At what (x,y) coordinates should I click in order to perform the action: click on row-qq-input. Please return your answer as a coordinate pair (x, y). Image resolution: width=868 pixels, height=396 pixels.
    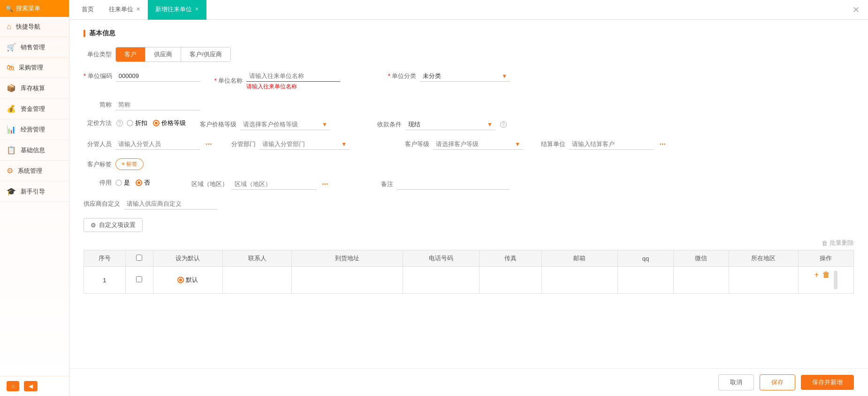
    Looking at the image, I should click on (646, 280).